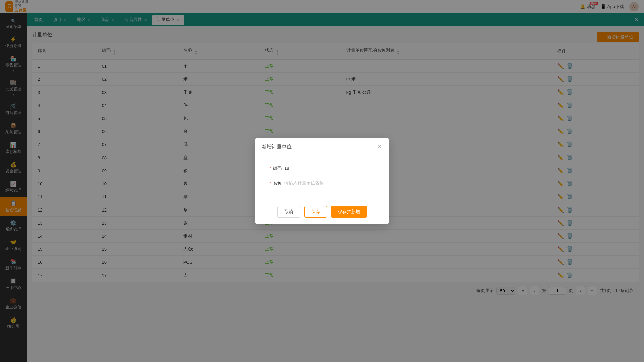 This screenshot has height=362, width=644. I want to click on cancel-button: 取消, so click(289, 212).